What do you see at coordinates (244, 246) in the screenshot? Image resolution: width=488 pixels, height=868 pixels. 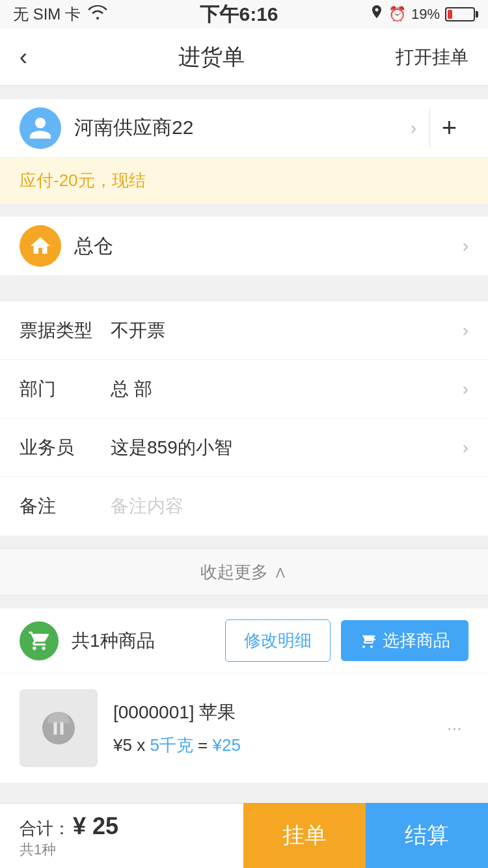 I see `warehouse-row: 总仓 ›` at bounding box center [244, 246].